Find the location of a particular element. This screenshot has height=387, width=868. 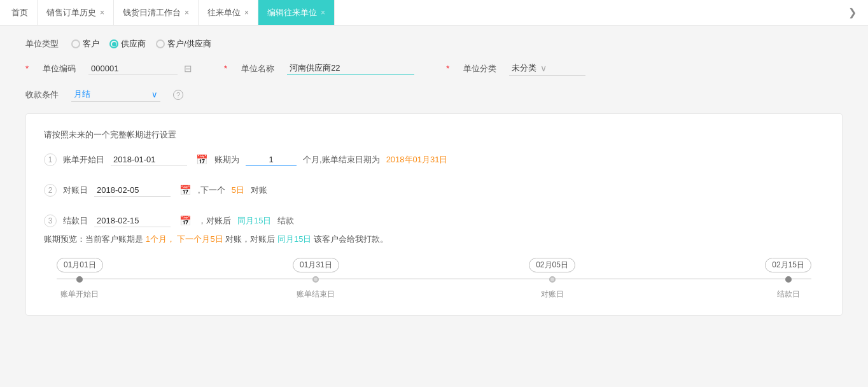

row-number-2: 2 is located at coordinates (50, 190).